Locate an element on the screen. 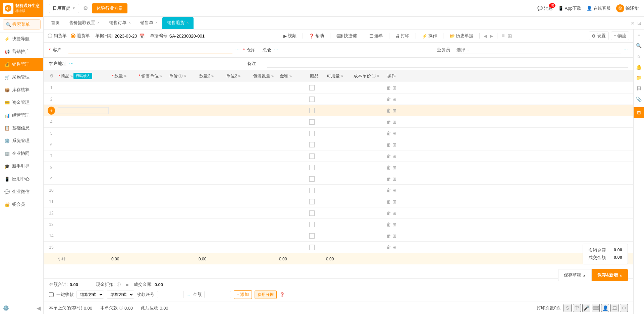 Image resolution: width=644 pixels, height=314 pixels. tab-price-setting: 售价提取设置 × is located at coordinates (85, 23).